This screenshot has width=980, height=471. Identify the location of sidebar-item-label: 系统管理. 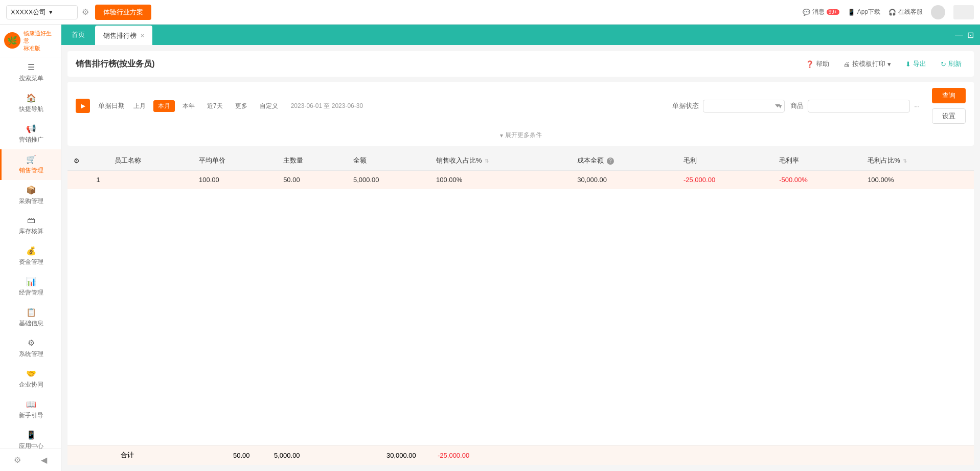
(31, 354).